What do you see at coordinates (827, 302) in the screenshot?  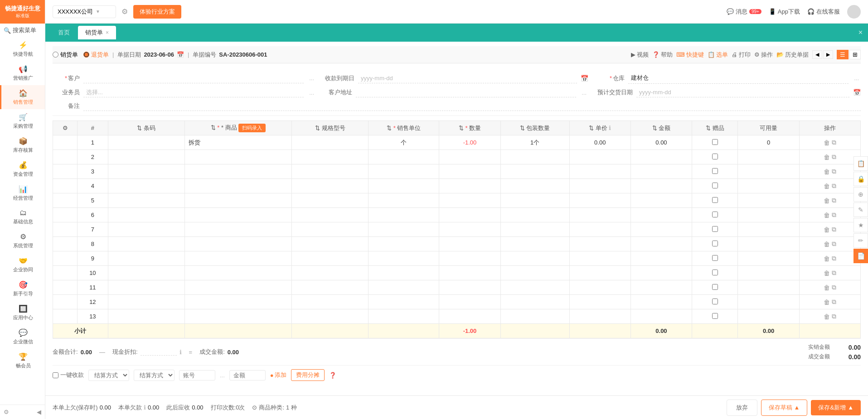 I see `row-delete-btn-11: 🗑` at bounding box center [827, 302].